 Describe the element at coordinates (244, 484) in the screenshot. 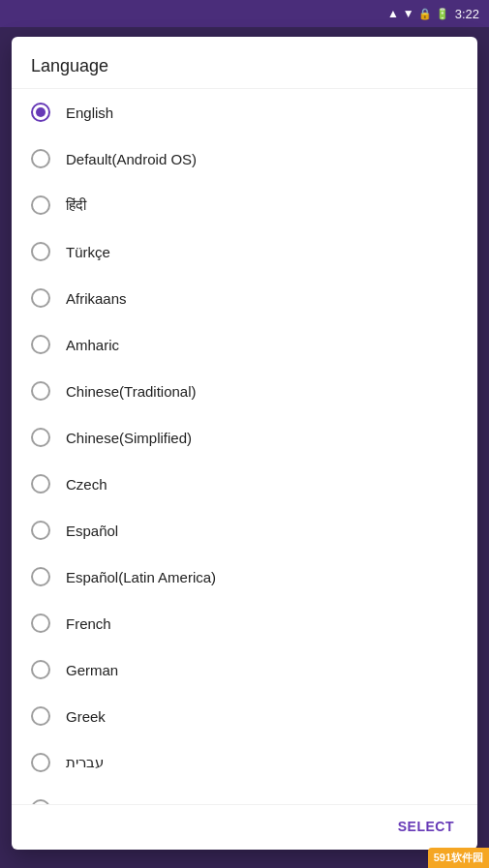

I see `language-item-czech: Czech` at that location.